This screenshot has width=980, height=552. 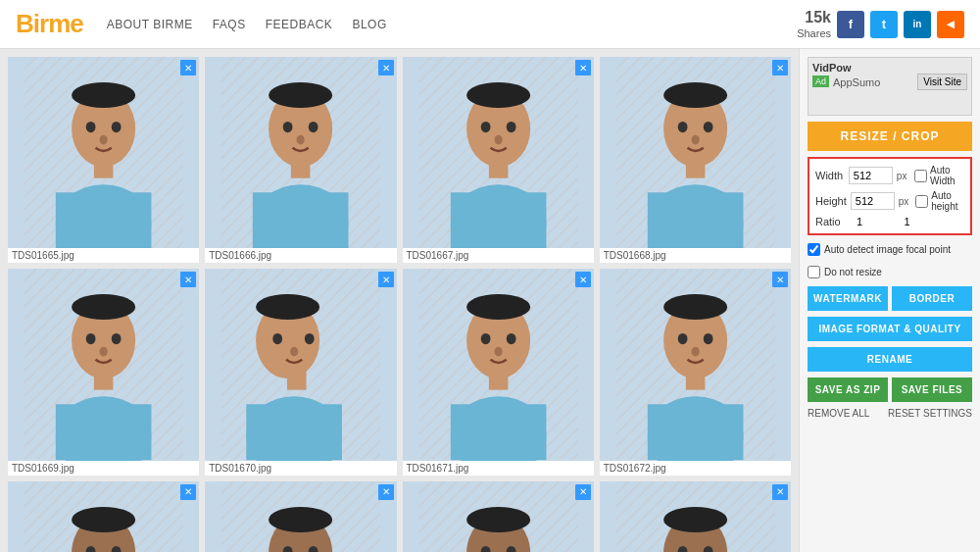 I want to click on height-row: Height px Auto height, so click(x=890, y=201).